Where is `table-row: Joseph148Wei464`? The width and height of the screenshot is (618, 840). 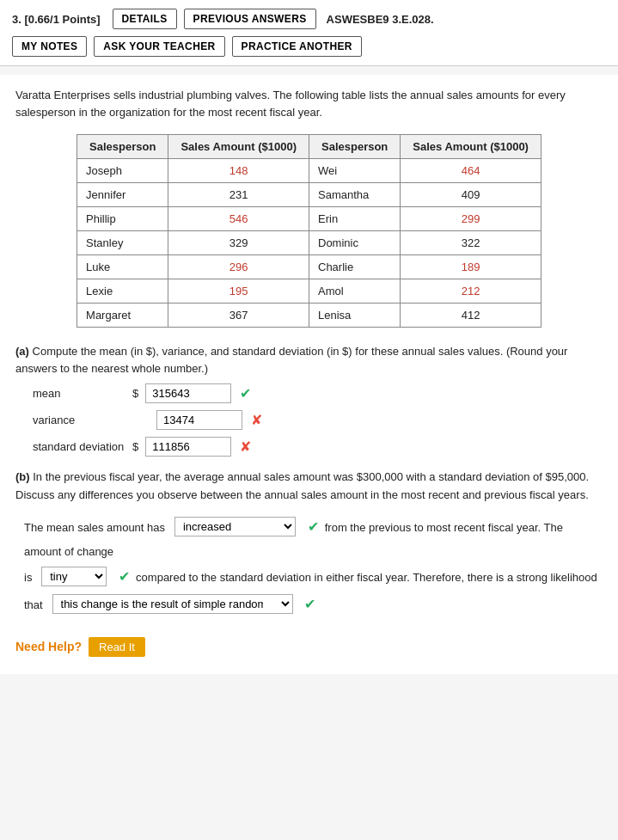
table-row: Joseph148Wei464 is located at coordinates (309, 171).